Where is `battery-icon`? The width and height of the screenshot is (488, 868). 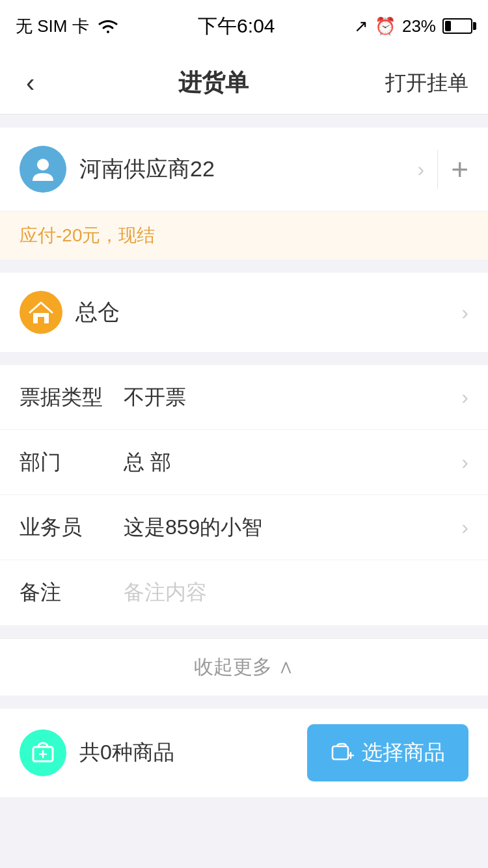 battery-icon is located at coordinates (457, 26).